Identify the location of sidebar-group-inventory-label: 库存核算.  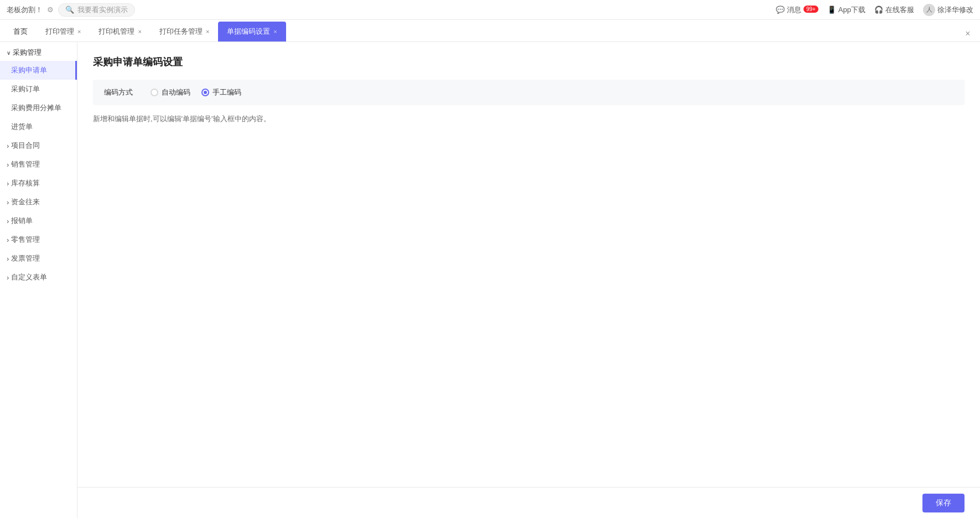
(25, 183).